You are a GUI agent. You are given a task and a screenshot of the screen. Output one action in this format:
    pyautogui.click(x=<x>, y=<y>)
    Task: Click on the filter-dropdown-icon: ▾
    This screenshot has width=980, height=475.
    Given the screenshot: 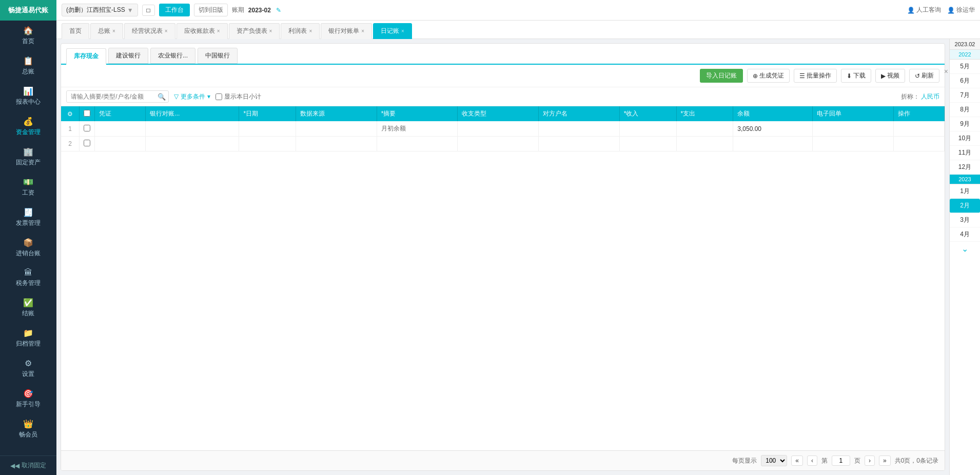 What is the action you would take?
    pyautogui.click(x=209, y=97)
    